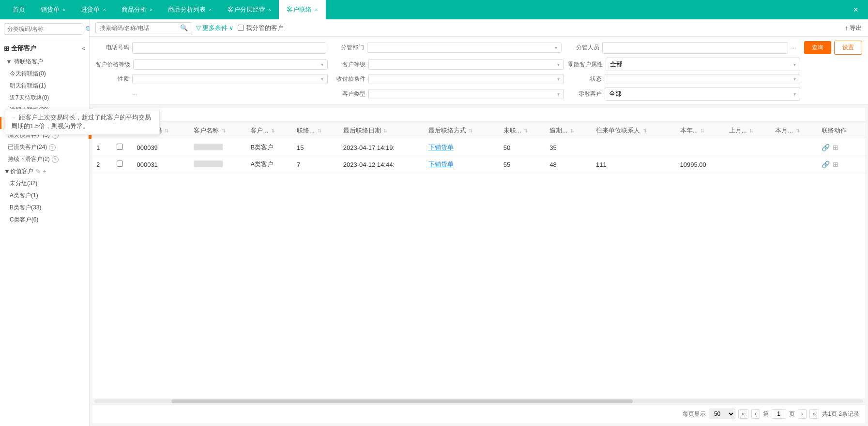 The image size is (868, 426). What do you see at coordinates (585, 94) in the screenshot?
I see `scatter-customer-label: 零散客户` at bounding box center [585, 94].